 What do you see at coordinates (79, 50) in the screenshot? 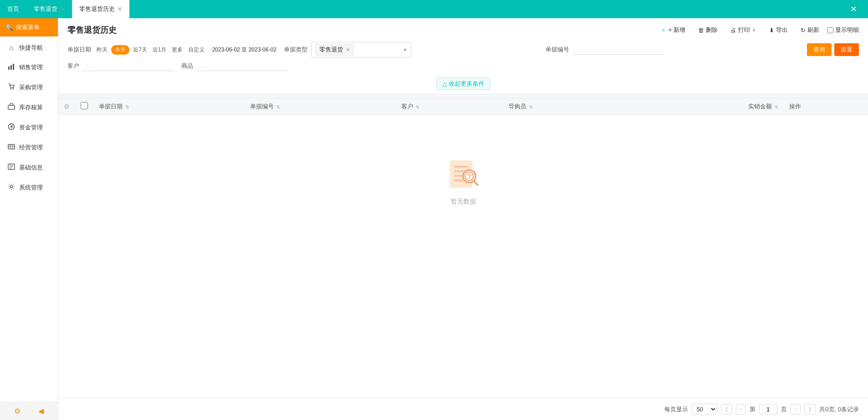
I see `date-filter-label: 单据日期` at bounding box center [79, 50].